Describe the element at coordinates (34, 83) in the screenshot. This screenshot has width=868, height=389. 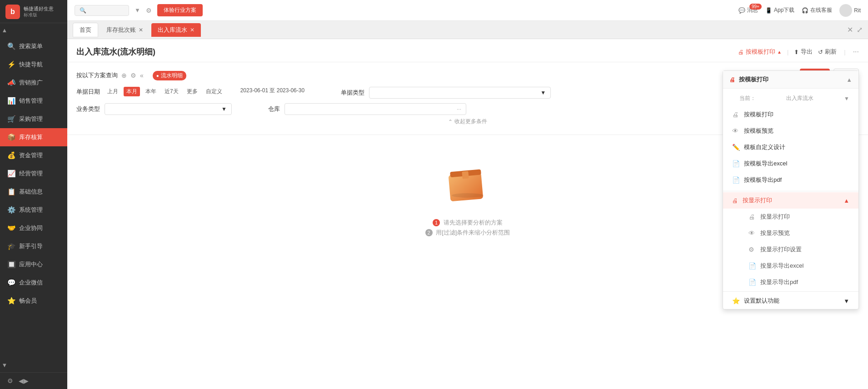
I see `sidebar-item-marketing: 📣 营销推广` at that location.